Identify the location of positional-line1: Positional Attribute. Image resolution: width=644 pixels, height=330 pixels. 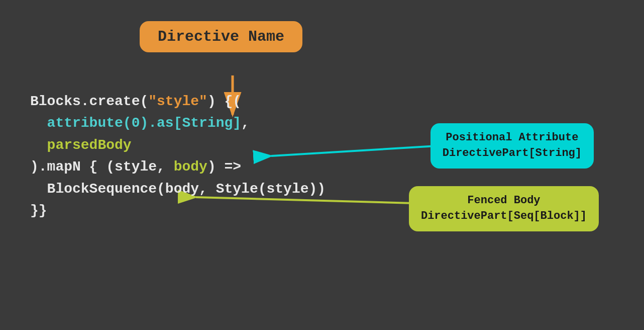
(512, 138).